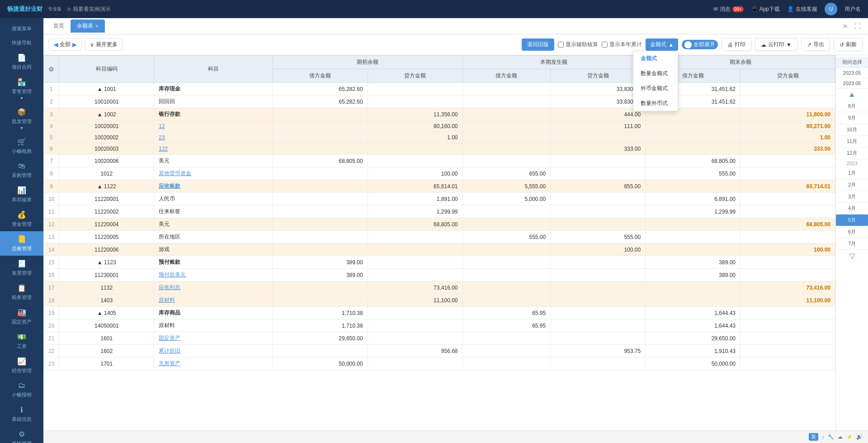 The image size is (868, 443). What do you see at coordinates (415, 138) in the screenshot?
I see `cell-opening-credit: 1.00` at bounding box center [415, 138].